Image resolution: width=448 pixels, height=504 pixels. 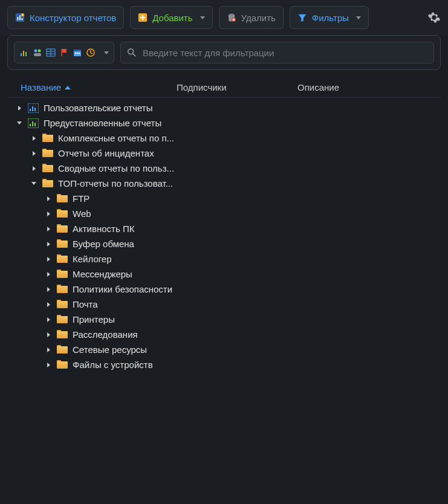 I want to click on delete-label: Удалить, so click(x=259, y=18).